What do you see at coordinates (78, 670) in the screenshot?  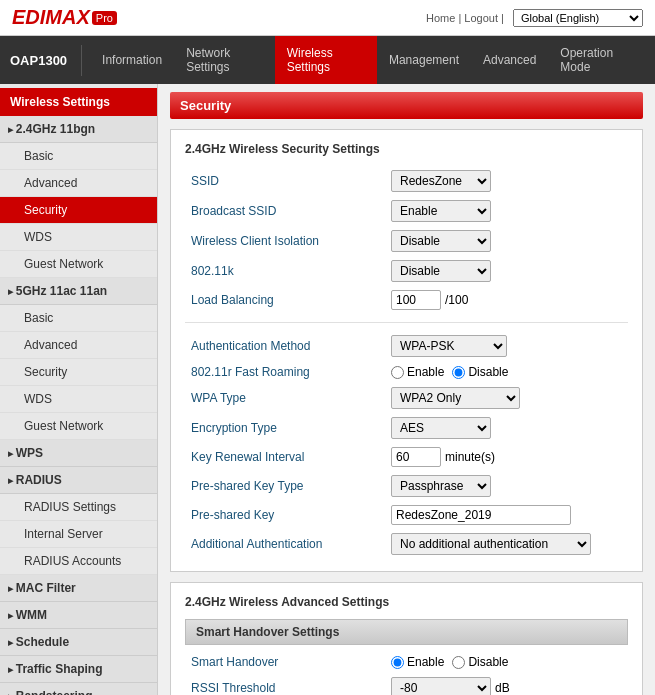 I see `sidebar-item-traffic-shaping: Traffic Shaping` at bounding box center [78, 670].